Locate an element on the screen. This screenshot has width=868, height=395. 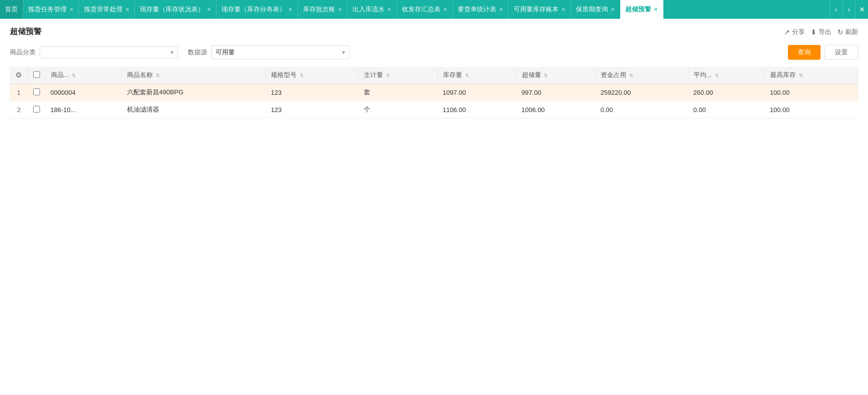
col-header-overstock: 超储量 ⇅ is located at coordinates (556, 75).